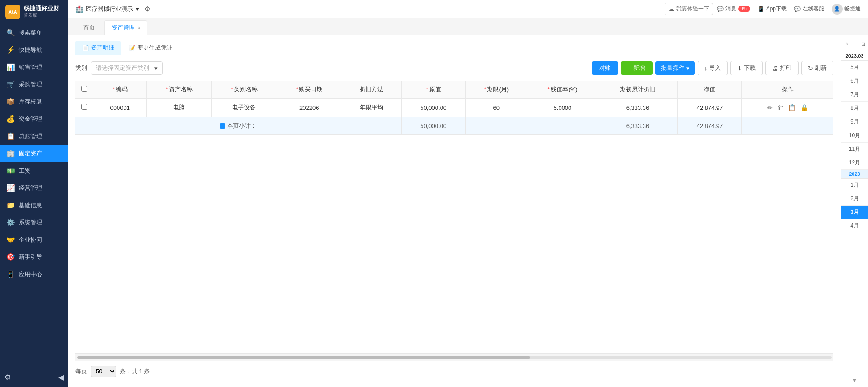  What do you see at coordinates (496, 108) in the screenshot?
I see `cell-period: 60` at bounding box center [496, 108].